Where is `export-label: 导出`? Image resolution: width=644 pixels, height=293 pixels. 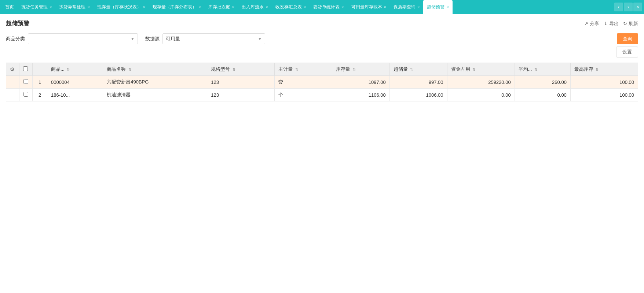 export-label: 导出 is located at coordinates (614, 24).